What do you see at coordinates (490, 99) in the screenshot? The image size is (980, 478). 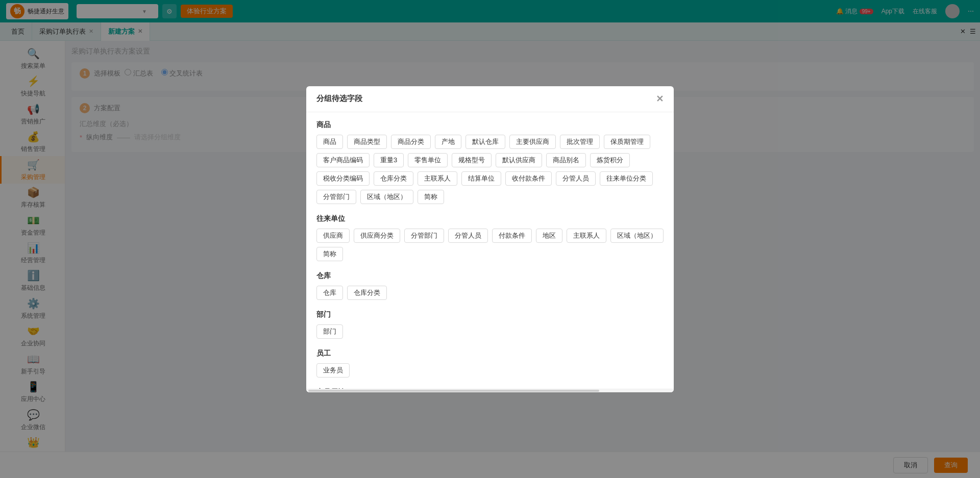 I see `modal-header: 分组待选字段 ✕` at bounding box center [490, 99].